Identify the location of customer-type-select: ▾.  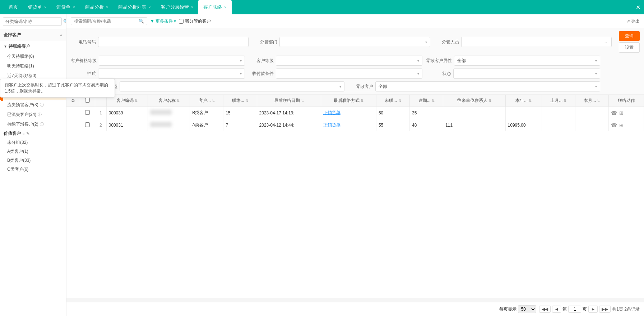
(232, 86).